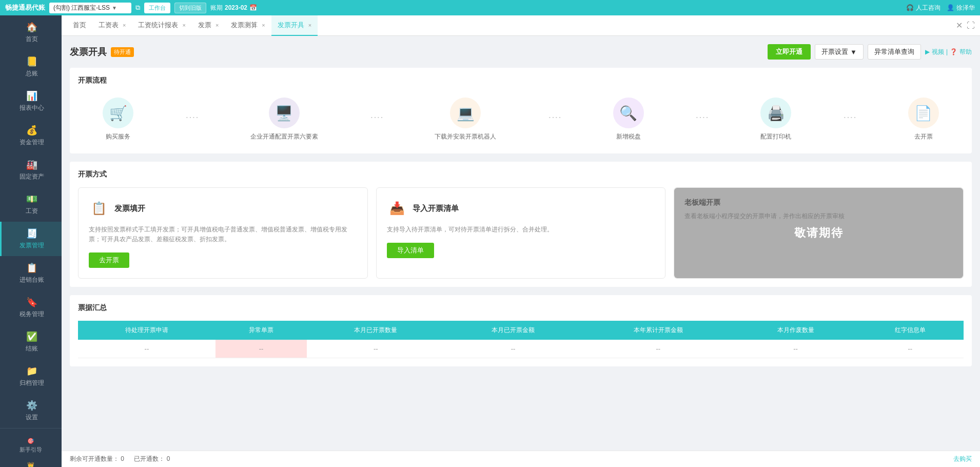 This screenshot has height=467, width=980. Describe the element at coordinates (961, 8) in the screenshot. I see `user-info: 👤 徐泽华` at that location.